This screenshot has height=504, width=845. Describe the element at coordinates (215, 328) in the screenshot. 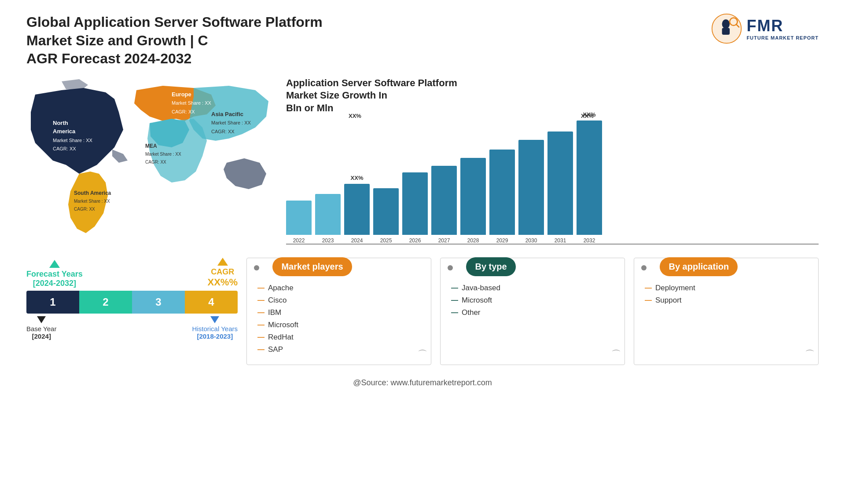

I see `historical-block: Historical Years [2018-2023]` at that location.